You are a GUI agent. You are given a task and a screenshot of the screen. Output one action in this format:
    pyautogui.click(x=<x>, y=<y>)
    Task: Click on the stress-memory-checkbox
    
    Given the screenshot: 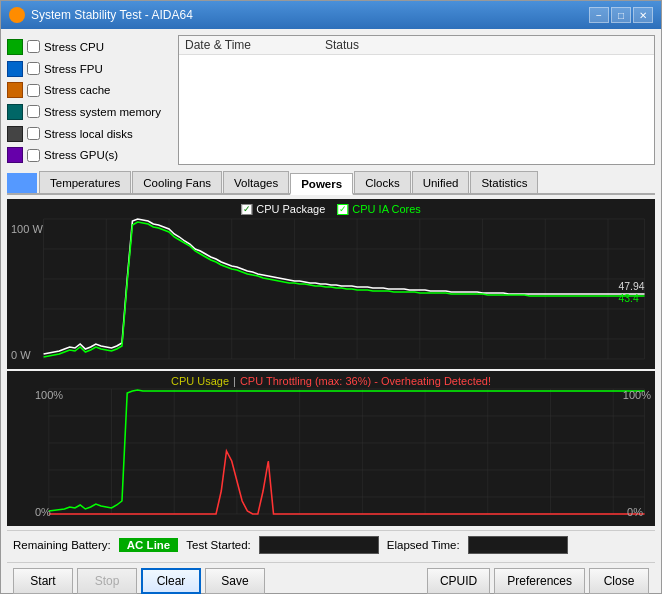 What is the action you would take?
    pyautogui.click(x=34, y=112)
    